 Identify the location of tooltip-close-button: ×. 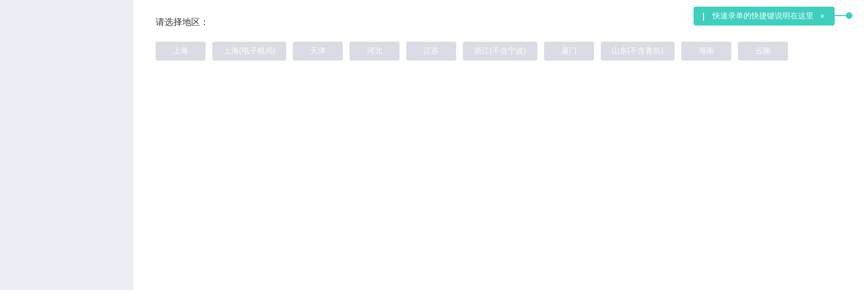
(822, 16).